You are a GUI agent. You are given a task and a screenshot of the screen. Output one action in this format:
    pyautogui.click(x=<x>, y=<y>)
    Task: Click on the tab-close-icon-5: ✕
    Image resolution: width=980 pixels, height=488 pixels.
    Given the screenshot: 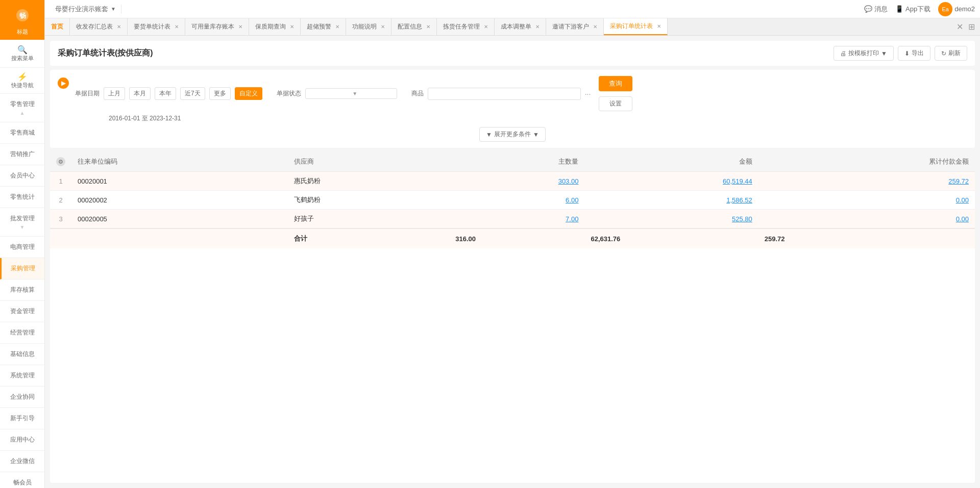 What is the action you would take?
    pyautogui.click(x=337, y=27)
    